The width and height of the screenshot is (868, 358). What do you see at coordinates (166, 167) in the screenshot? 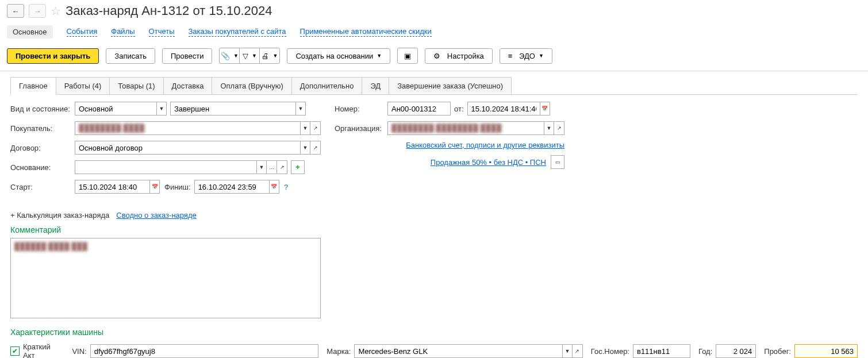
I see `basis-input` at bounding box center [166, 167].